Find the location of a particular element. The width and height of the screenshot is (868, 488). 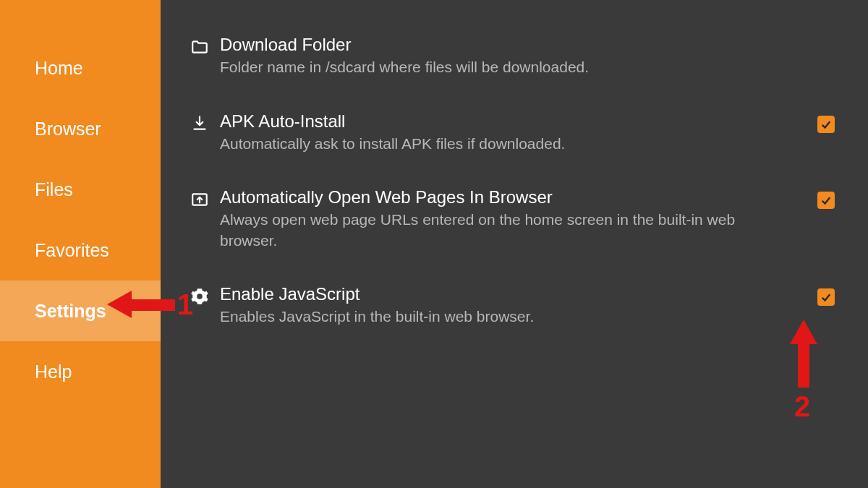

setting-desc: Folder name in /sdcard where files will … is located at coordinates (504, 67).